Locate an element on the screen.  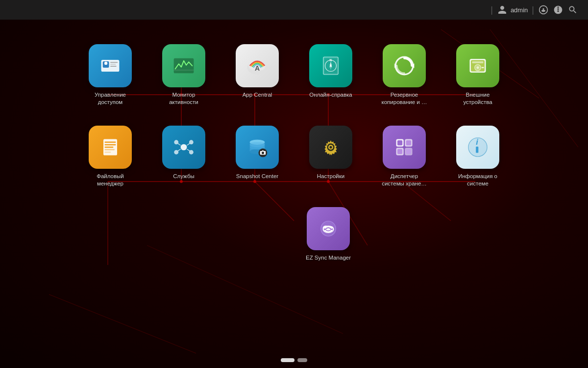
topbar: | admin | is located at coordinates (294, 10).